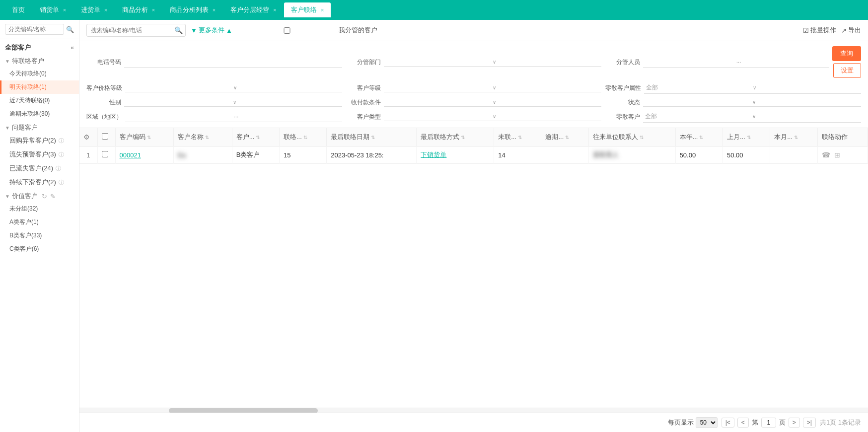 The width and height of the screenshot is (868, 432). I want to click on filter-phone-input, so click(233, 63).